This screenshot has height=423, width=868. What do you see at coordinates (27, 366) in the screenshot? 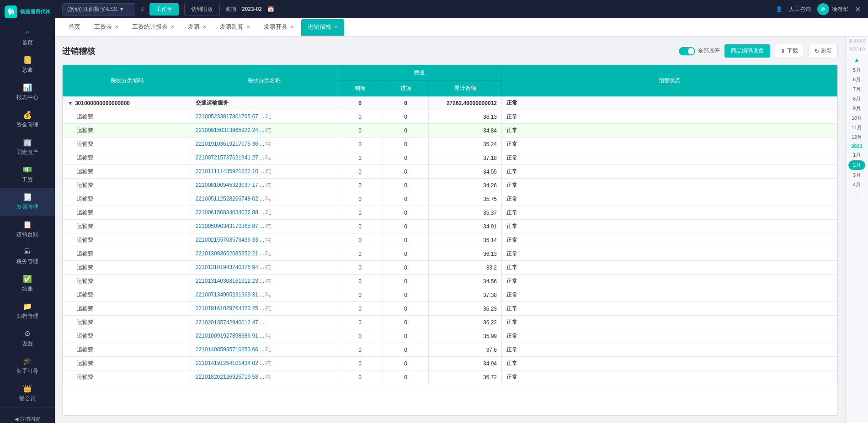
I see `sidebar-item-guide: 🎓新手引导` at bounding box center [27, 366].